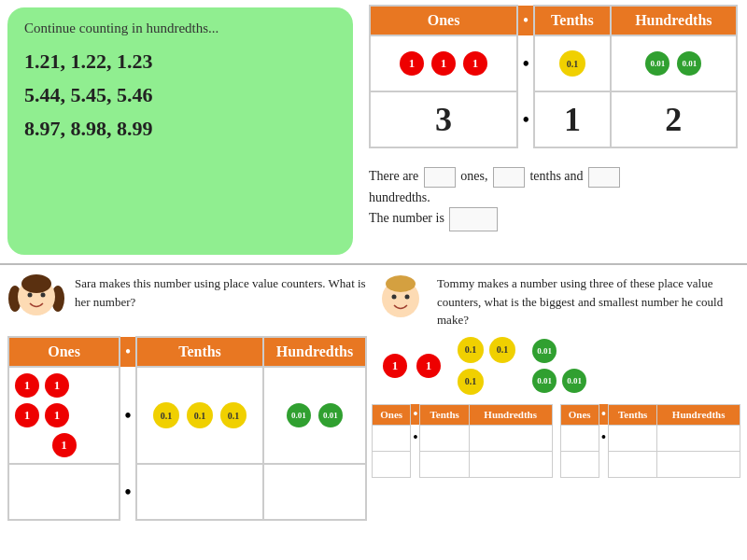 The width and height of the screenshot is (747, 560). What do you see at coordinates (553, 63) in the screenshot?
I see `table-row: 1 1 1 • 0.1 0.01 0.01` at bounding box center [553, 63].